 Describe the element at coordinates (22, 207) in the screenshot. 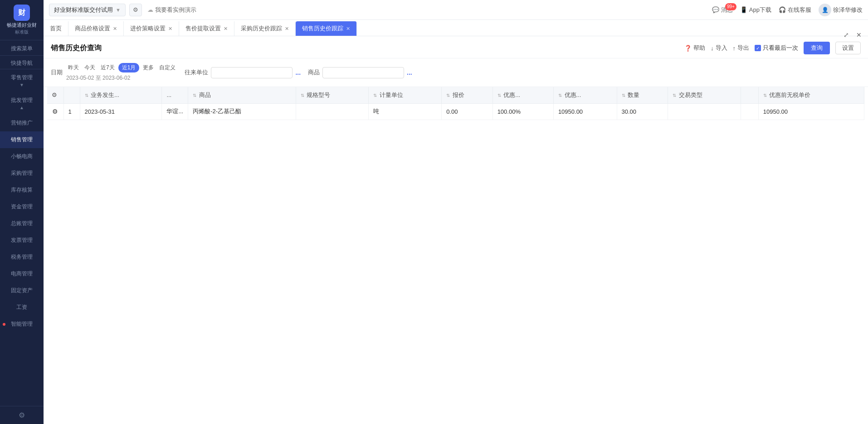

I see `sidebar-item-finance: 资金管理` at that location.